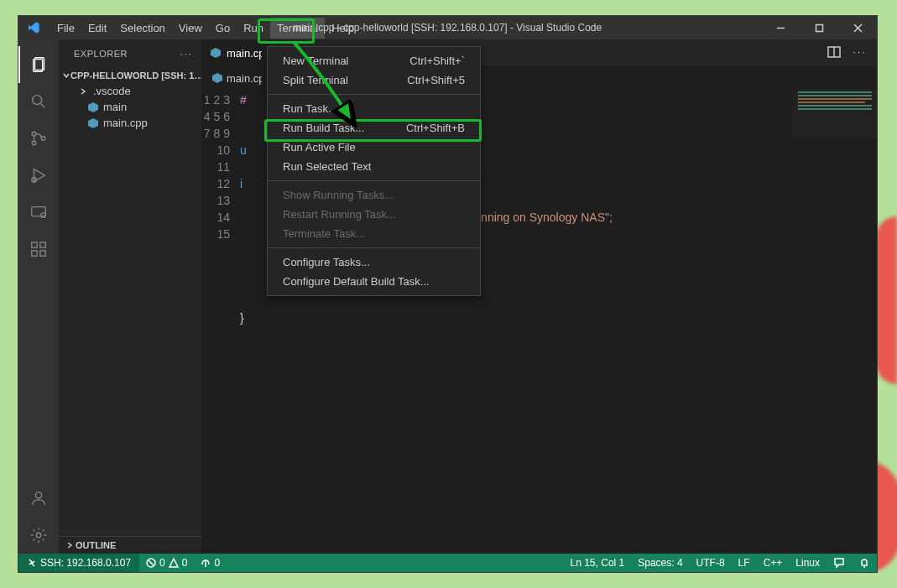 This screenshot has height=588, width=897. What do you see at coordinates (126, 122) in the screenshot?
I see `file-label: main.cpp` at bounding box center [126, 122].